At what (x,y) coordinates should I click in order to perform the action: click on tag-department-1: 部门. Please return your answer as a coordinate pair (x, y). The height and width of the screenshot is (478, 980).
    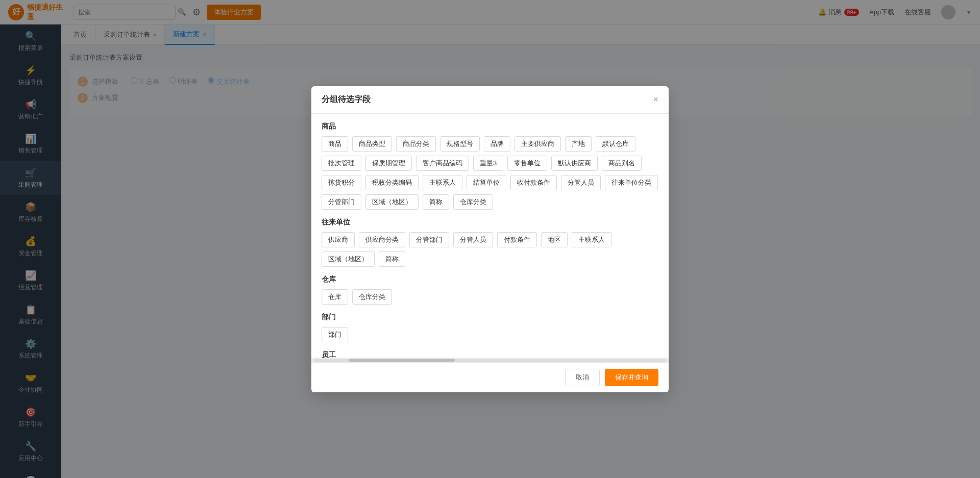
    Looking at the image, I should click on (335, 335).